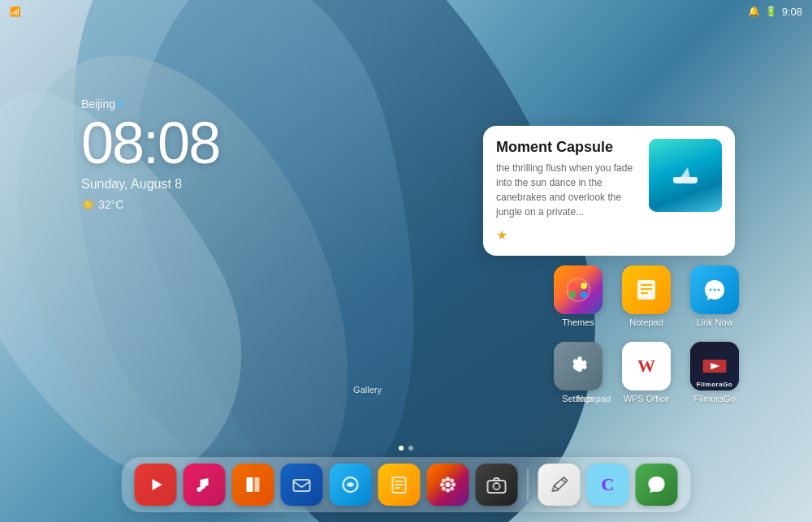  What do you see at coordinates (578, 322) in the screenshot?
I see `app-label-themes: Themes` at bounding box center [578, 322].